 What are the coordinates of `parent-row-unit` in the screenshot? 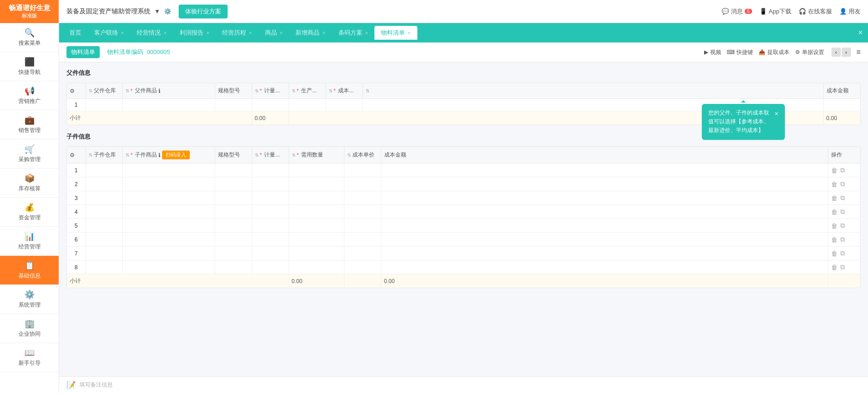 It's located at (270, 105).